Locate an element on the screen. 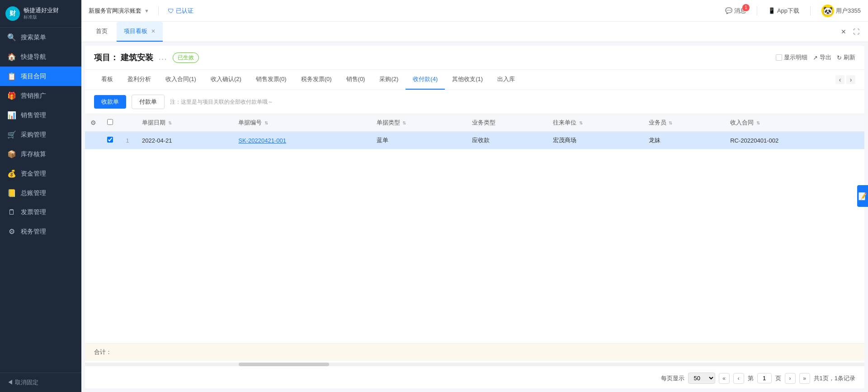 The width and height of the screenshot is (868, 392). invoice-icon: 🗒 is located at coordinates (12, 212).